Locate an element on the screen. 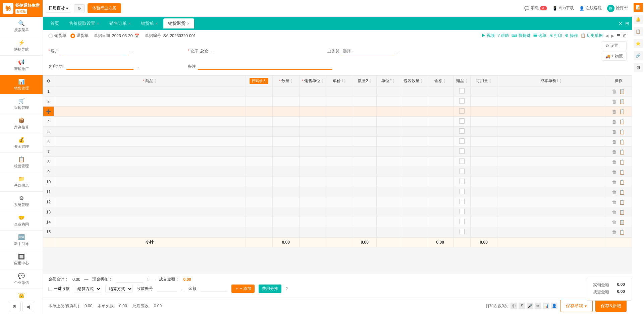  sidebar-item-base: 📁 基础信息 is located at coordinates (21, 182).